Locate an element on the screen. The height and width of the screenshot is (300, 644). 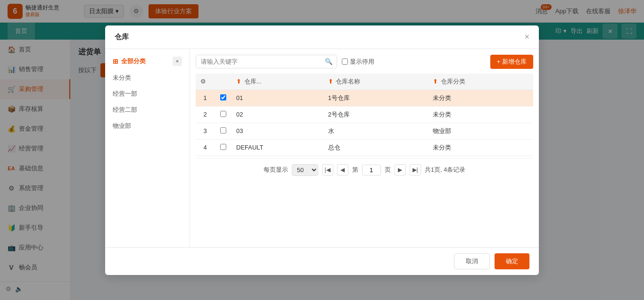
cancel-button: 取消 is located at coordinates (472, 261).